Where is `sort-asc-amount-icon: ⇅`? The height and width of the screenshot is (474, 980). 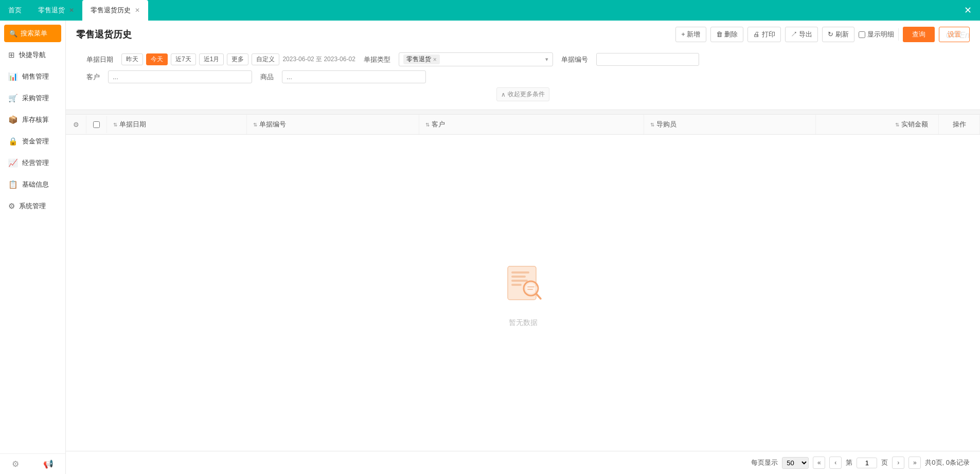 sort-asc-amount-icon: ⇅ is located at coordinates (897, 124).